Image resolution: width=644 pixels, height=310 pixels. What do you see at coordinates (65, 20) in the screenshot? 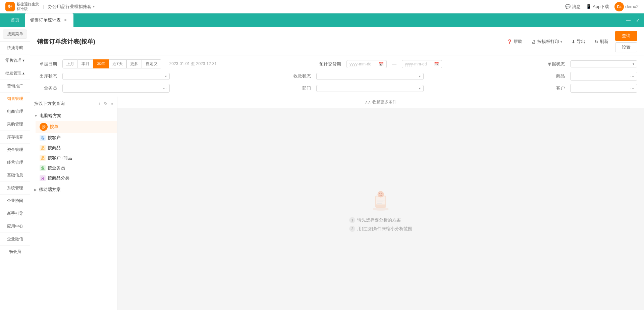
I see `tab-close-icon: ×` at bounding box center [65, 20].